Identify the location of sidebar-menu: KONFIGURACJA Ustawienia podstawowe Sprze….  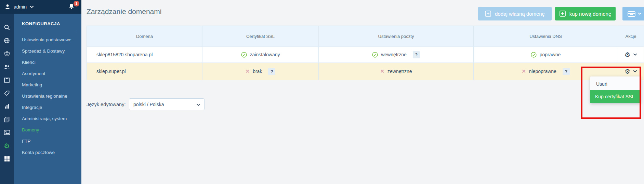
(48, 99).